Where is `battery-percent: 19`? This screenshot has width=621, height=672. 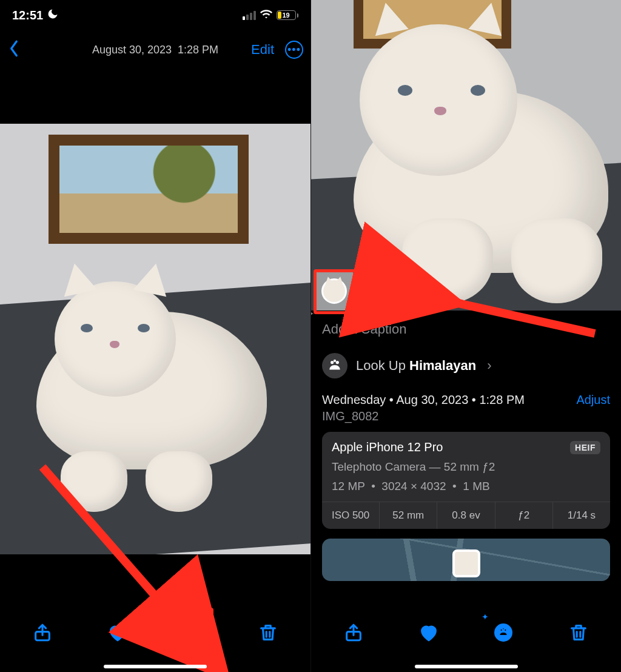
battery-percent: 19 is located at coordinates (286, 15).